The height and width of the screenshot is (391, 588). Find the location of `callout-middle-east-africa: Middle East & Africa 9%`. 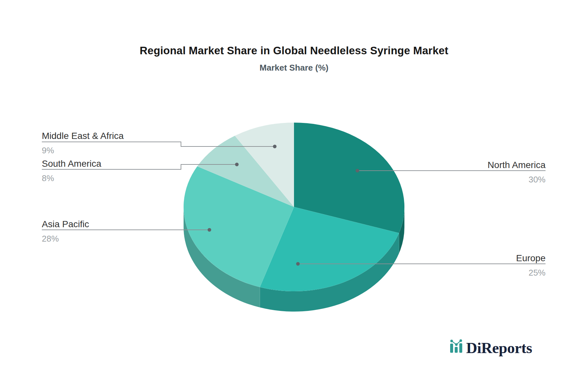

callout-middle-east-africa: Middle East & Africa 9% is located at coordinates (83, 143).